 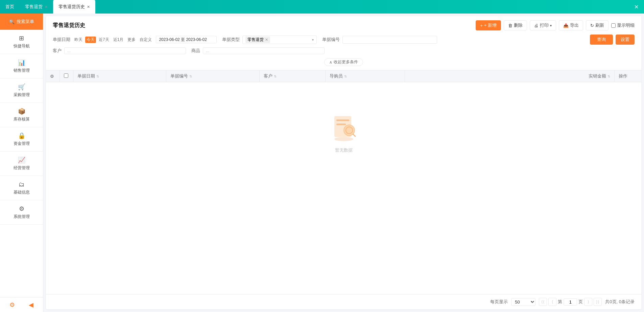 What do you see at coordinates (74, 7) in the screenshot?
I see `tab-return-history: 零售退货历史 ✕` at bounding box center [74, 7].